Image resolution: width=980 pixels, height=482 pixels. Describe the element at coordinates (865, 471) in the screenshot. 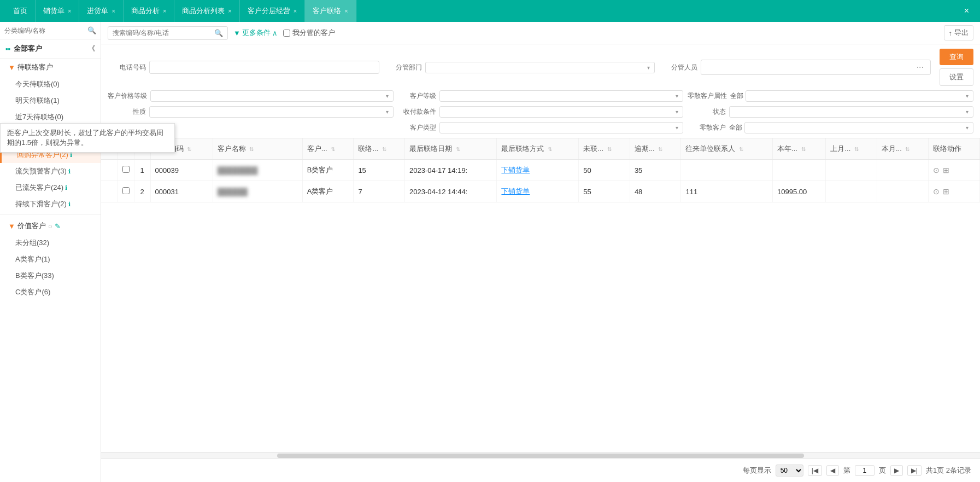

I see `page-number-input` at that location.